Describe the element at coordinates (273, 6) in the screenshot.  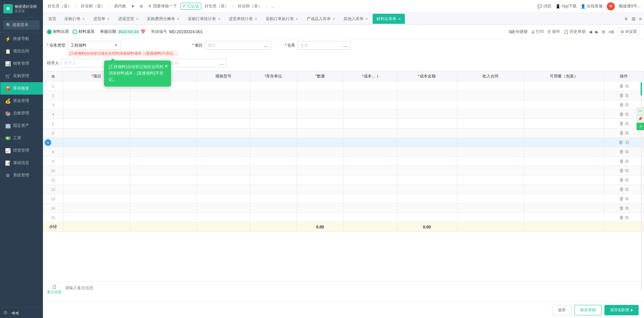
I see `nav-more: …` at that location.